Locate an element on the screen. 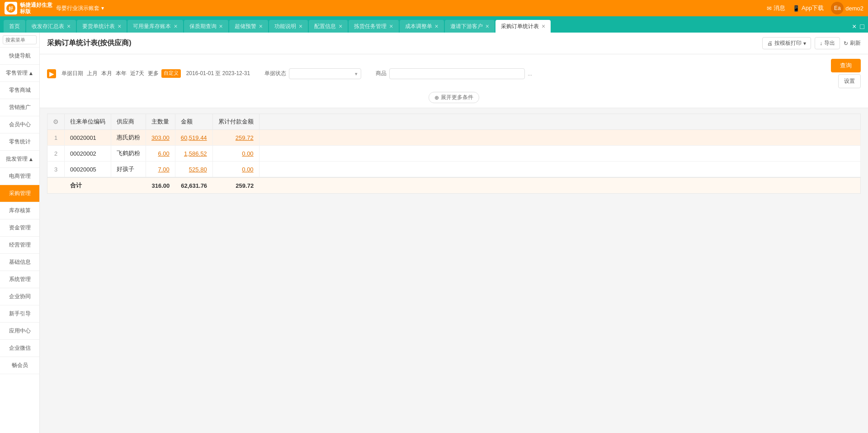  sidebar-item-enterprise-wechat: 企业微信 is located at coordinates (20, 348).